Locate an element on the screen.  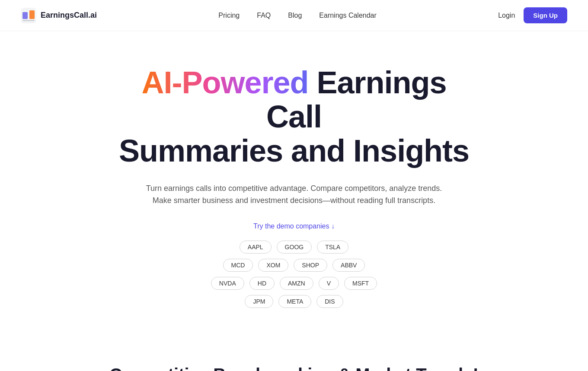
ticker-xom: XOM is located at coordinates (273, 265).